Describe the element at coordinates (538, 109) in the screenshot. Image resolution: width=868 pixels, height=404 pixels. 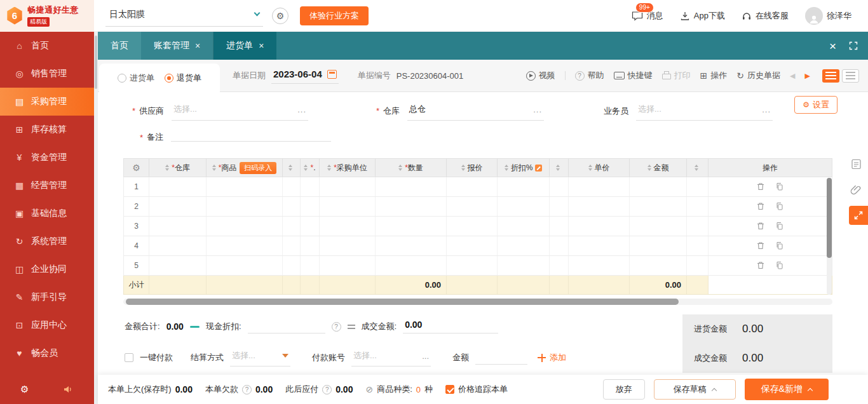
I see `warehouse-browse-icon: ...` at that location.